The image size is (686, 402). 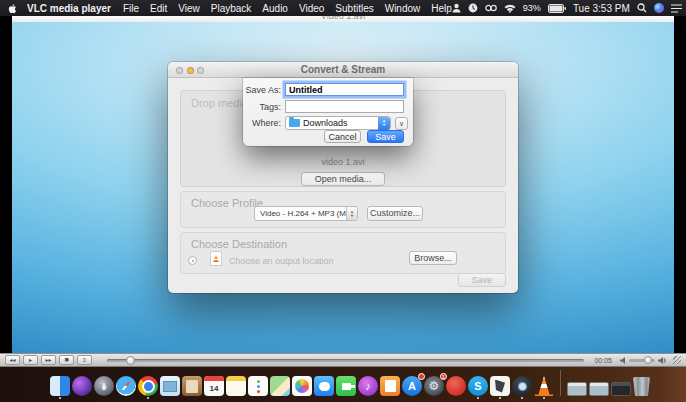 What do you see at coordinates (522, 388) in the screenshot?
I see `dock-item-steam` at bounding box center [522, 388].